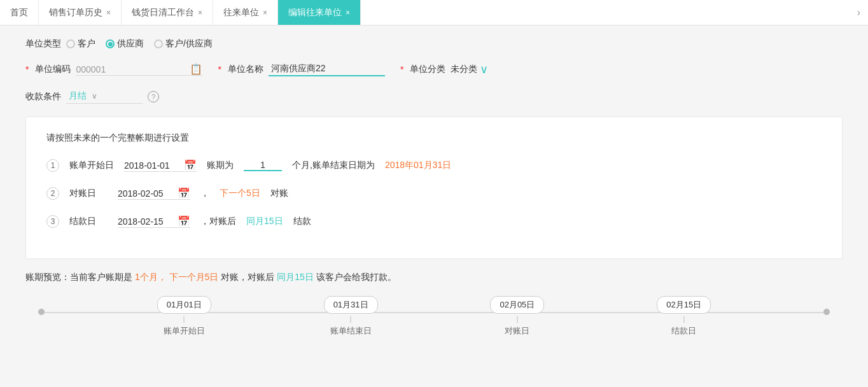  Describe the element at coordinates (302, 222) in the screenshot. I see `period-note-3-suffix: 结款` at that location.